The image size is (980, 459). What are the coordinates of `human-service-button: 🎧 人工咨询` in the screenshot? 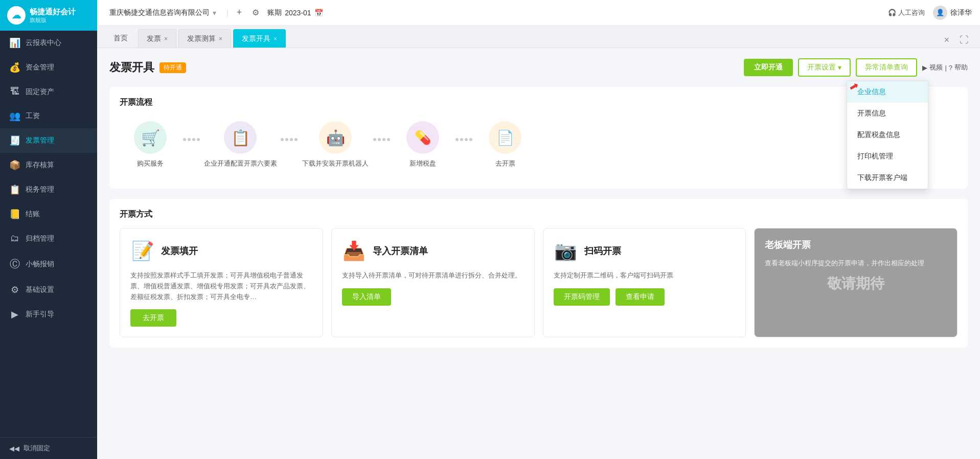 It's located at (906, 13).